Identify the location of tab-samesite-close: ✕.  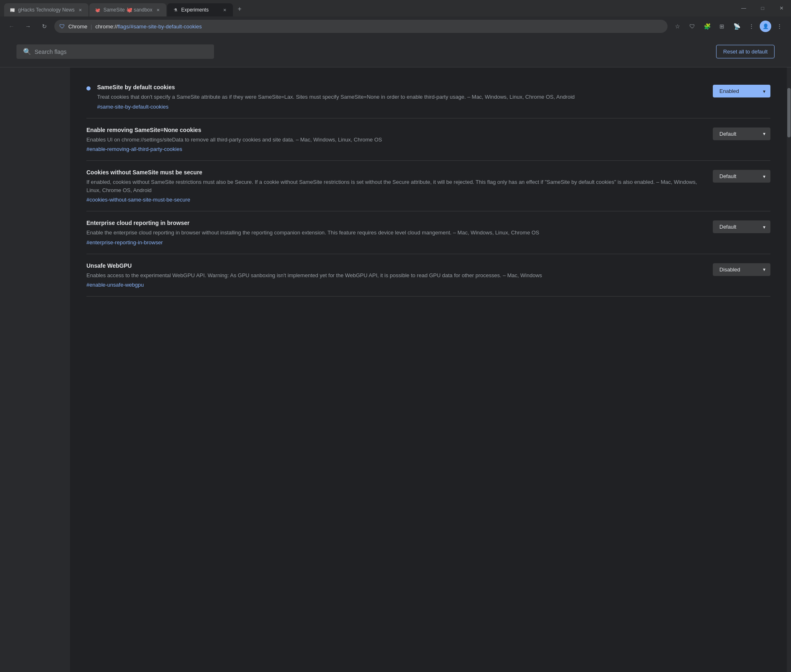
(158, 10).